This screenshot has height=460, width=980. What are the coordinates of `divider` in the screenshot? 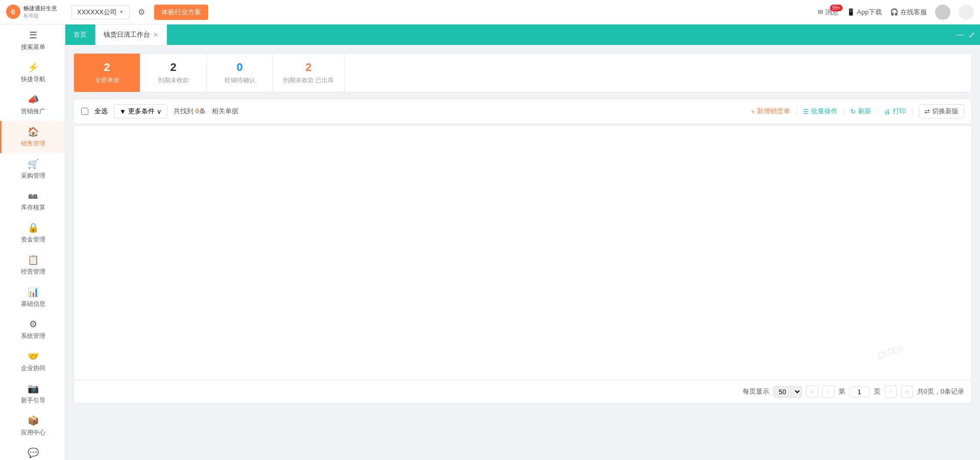 It's located at (796, 111).